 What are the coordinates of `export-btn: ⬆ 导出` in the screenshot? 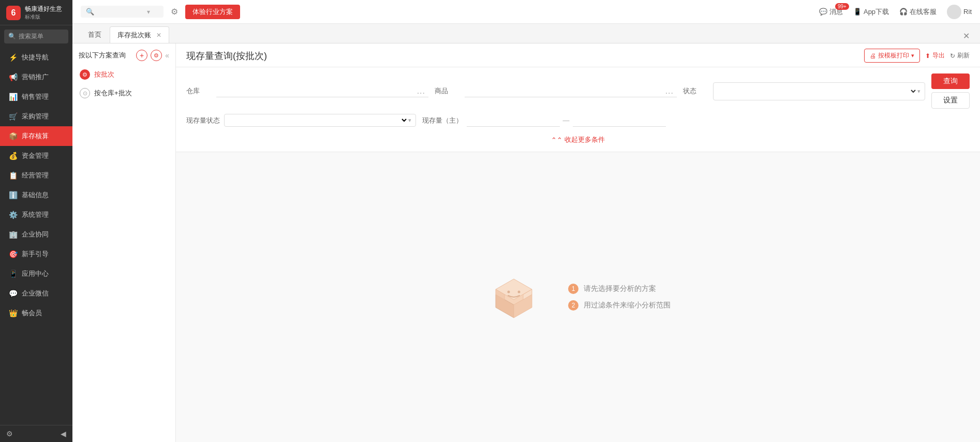 It's located at (935, 56).